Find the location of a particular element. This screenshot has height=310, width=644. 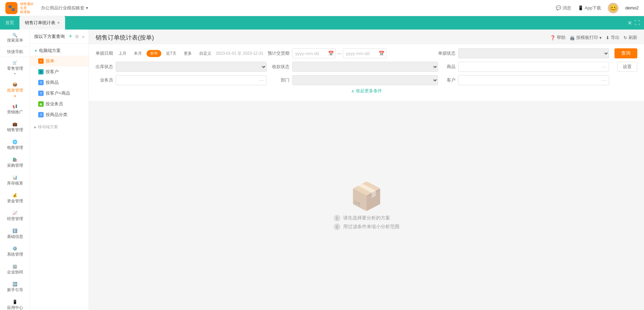

calendar-start-icon: 📅 is located at coordinates (331, 53).